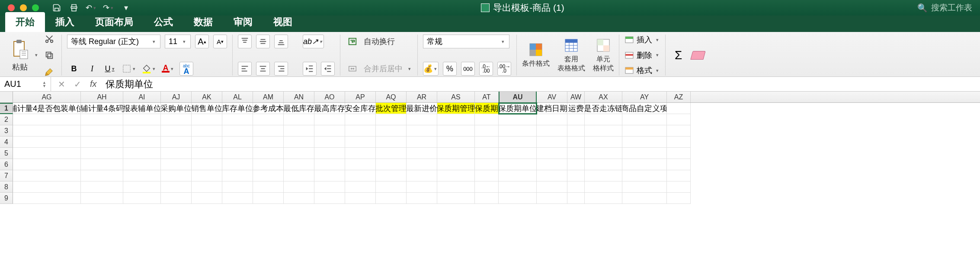  I want to click on align-center-button, so click(263, 69).